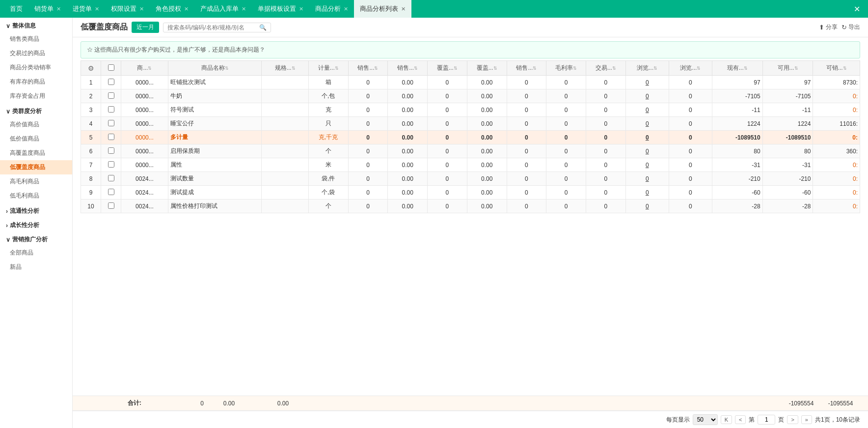 This screenshot has width=868, height=428. What do you see at coordinates (404, 9) in the screenshot?
I see `nav-close-analysis-list: ✕` at bounding box center [404, 9].